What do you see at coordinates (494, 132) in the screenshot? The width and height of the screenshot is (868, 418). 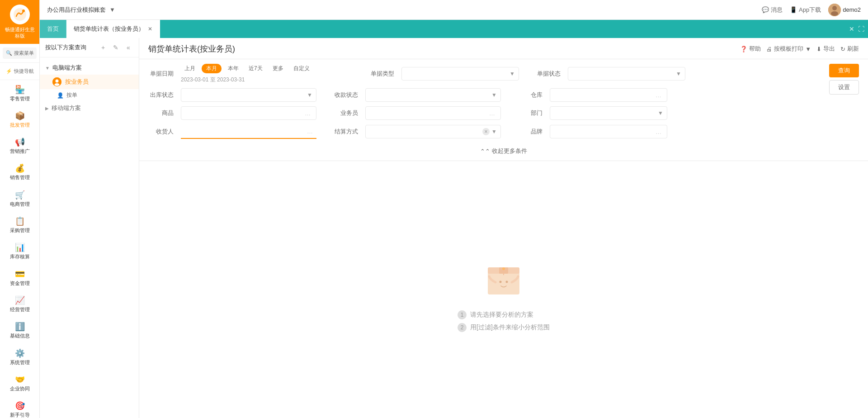 I see `settle-chevron-icon: ▼` at bounding box center [494, 132].